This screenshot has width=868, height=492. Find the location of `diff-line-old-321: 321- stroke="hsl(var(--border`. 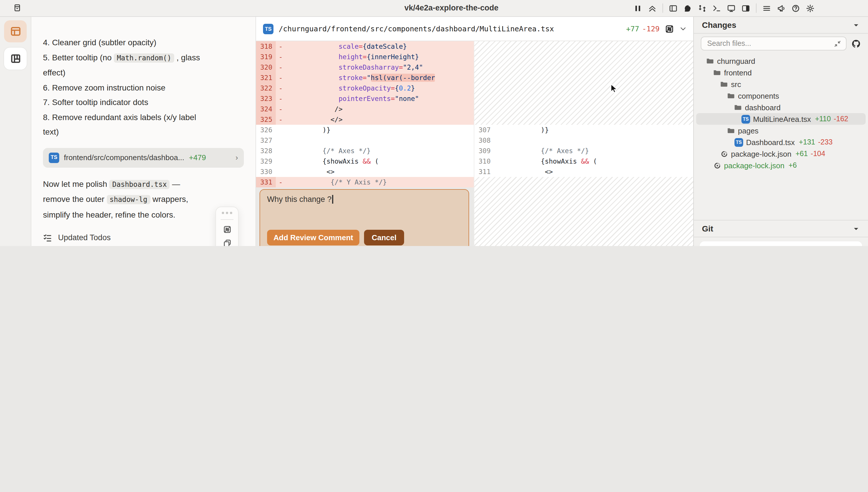

diff-line-old-321: 321- stroke="hsl(var(--border is located at coordinates (365, 78).